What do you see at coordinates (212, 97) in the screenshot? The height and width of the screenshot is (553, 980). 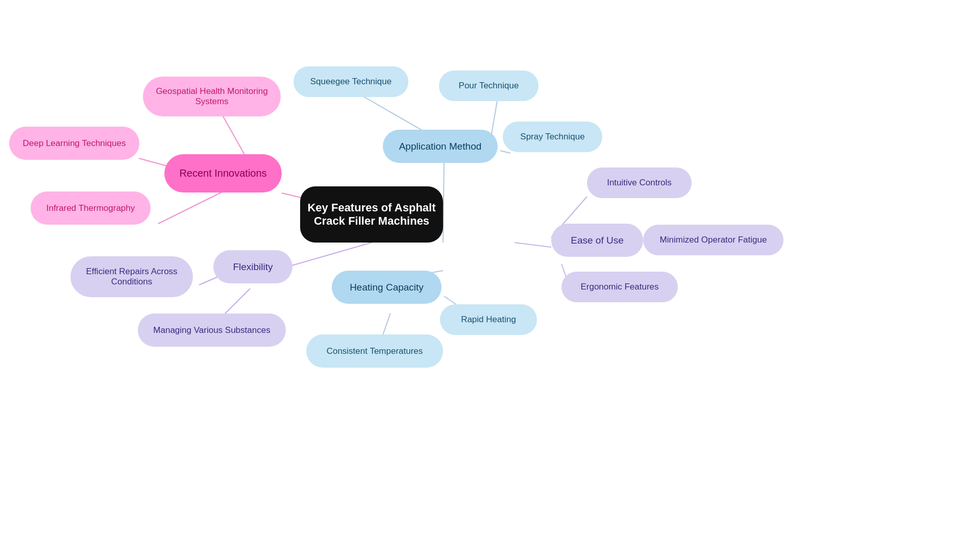 I see `geospatial-health-node: Geospatial Health Monitoring Systems` at bounding box center [212, 97].